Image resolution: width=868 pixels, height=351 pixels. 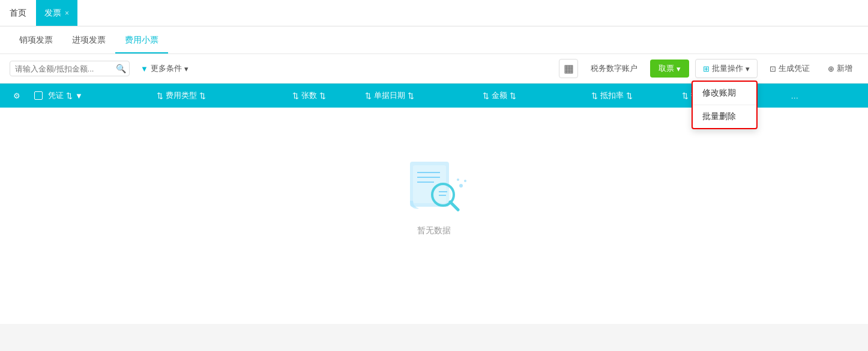 I want to click on batch-icon: ⊞, so click(x=706, y=69).